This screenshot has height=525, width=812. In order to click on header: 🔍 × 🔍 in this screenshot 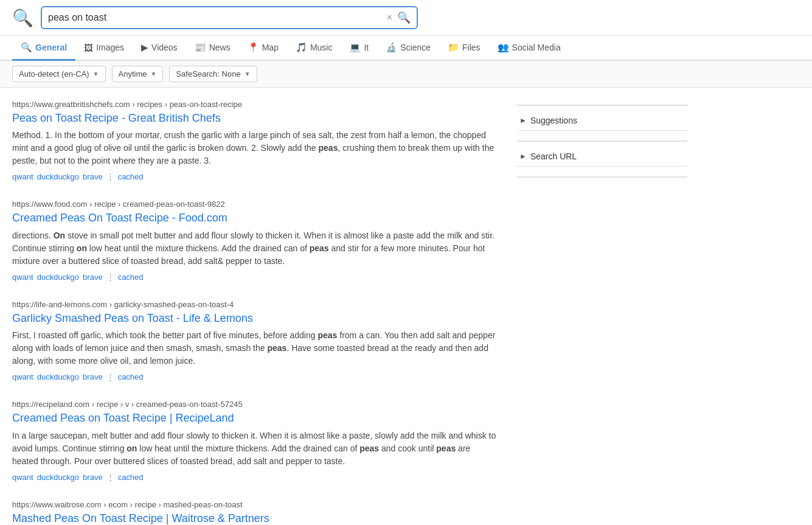, I will do `click(406, 18)`.